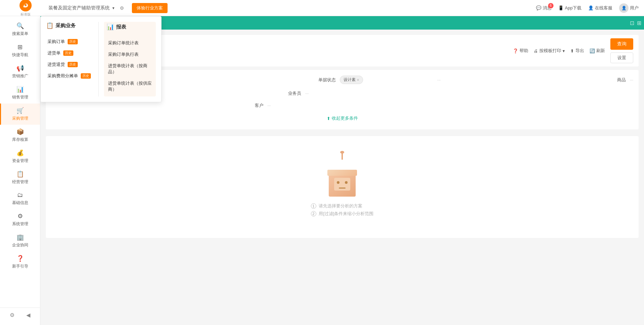 Image resolution: width=644 pixels, height=325 pixels. What do you see at coordinates (295, 93) in the screenshot?
I see `salesman-label: 业务员` at bounding box center [295, 93].